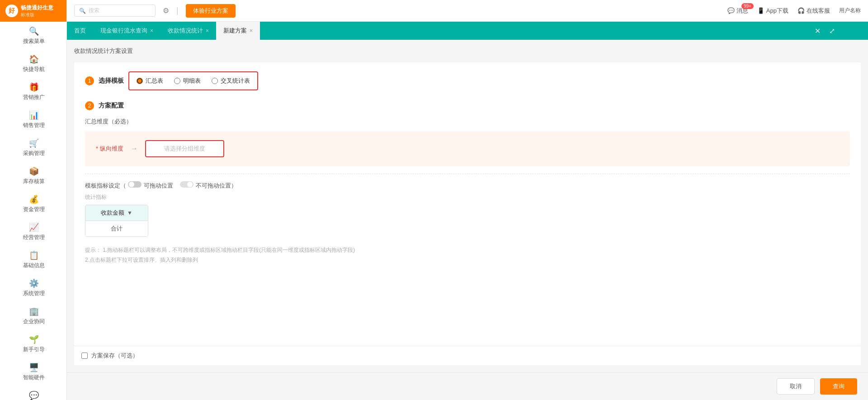 This screenshot has width=868, height=400. What do you see at coordinates (34, 143) in the screenshot?
I see `purchase-icon: 🛒` at bounding box center [34, 143].